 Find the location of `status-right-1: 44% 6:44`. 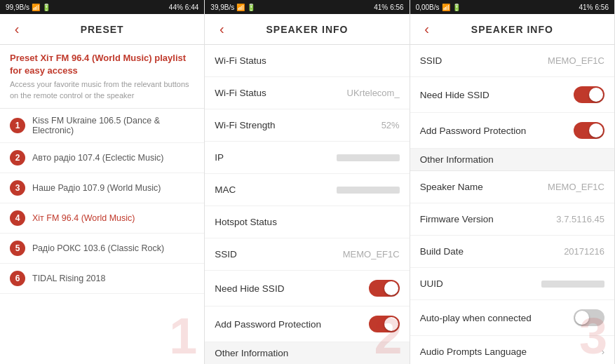

status-right-1: 44% 6:44 is located at coordinates (184, 7).